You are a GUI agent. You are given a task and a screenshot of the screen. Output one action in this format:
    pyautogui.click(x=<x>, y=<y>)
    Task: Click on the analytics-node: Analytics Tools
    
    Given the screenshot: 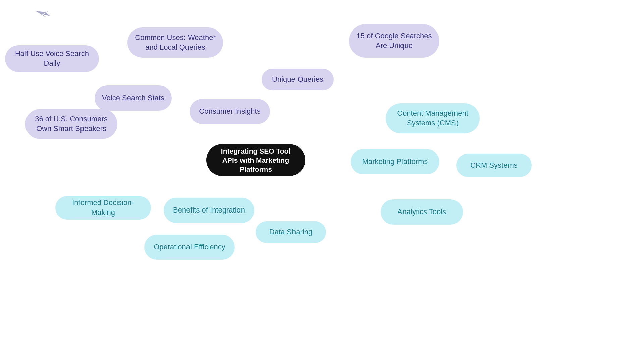 What is the action you would take?
    pyautogui.click(x=422, y=212)
    